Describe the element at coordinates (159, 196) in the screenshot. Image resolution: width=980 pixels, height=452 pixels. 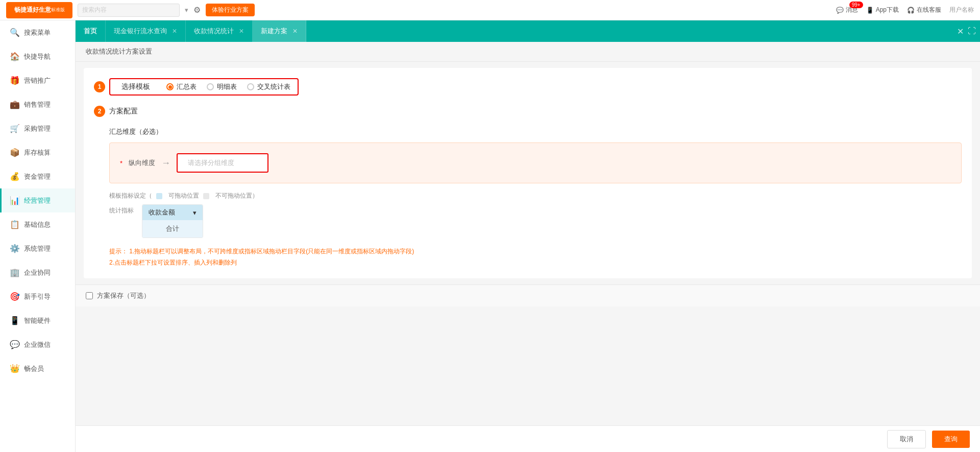
I see `draggable-hint-box` at that location.